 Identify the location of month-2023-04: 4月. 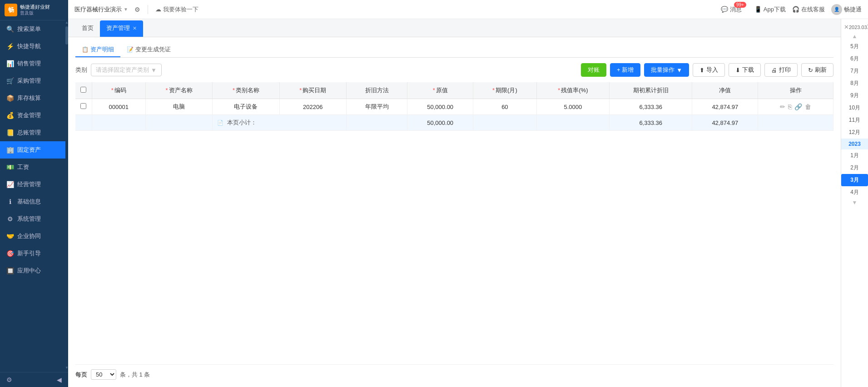
(855, 193).